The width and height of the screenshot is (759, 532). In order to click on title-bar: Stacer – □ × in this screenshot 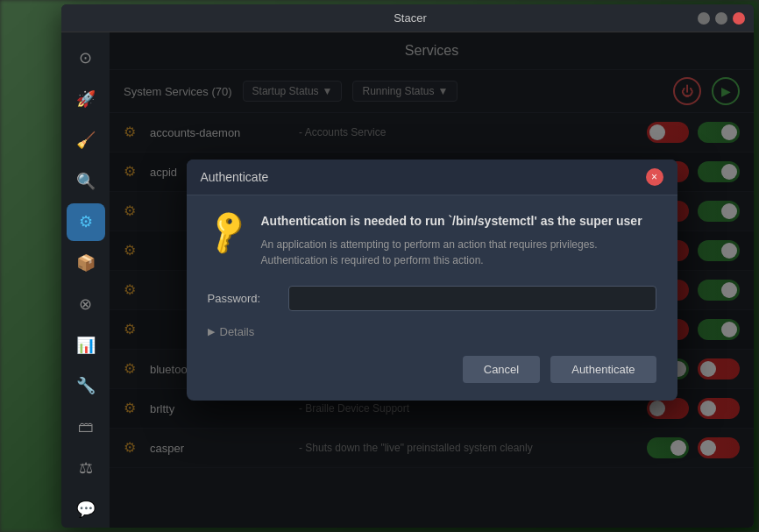, I will do `click(408, 18)`.